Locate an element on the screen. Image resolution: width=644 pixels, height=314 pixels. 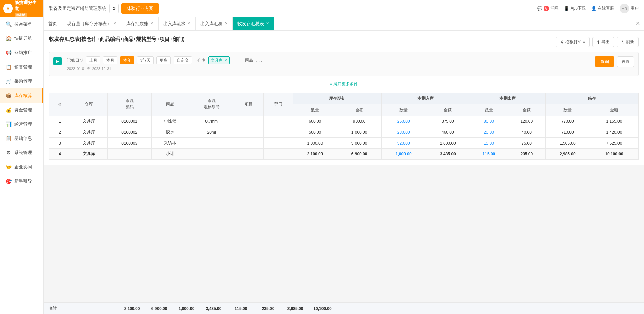
expand-icon: ▾ is located at coordinates (331, 84).